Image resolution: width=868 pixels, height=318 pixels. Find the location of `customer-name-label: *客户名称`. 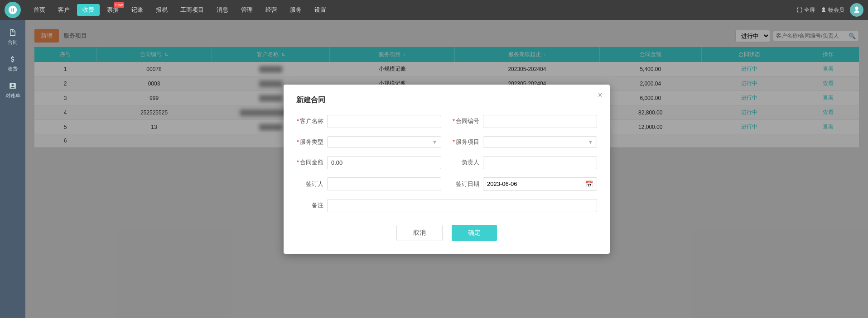

customer-name-label: *客户名称 is located at coordinates (310, 121).